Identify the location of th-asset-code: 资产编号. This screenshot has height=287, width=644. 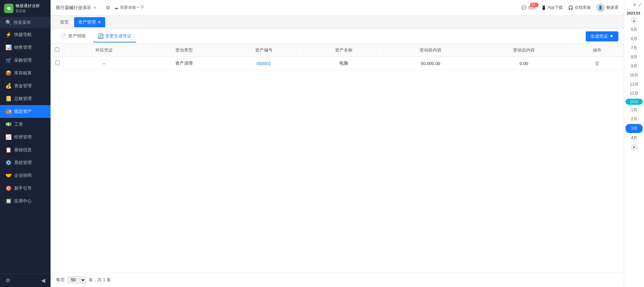
(264, 51).